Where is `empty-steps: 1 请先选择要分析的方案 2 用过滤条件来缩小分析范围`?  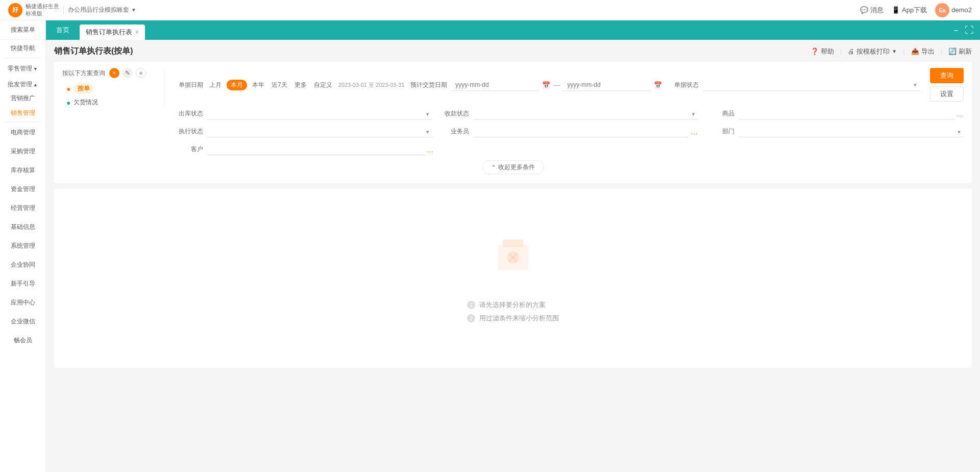
empty-steps: 1 请先选择要分析的方案 2 用过滤条件来缩小分析范围 is located at coordinates (513, 314).